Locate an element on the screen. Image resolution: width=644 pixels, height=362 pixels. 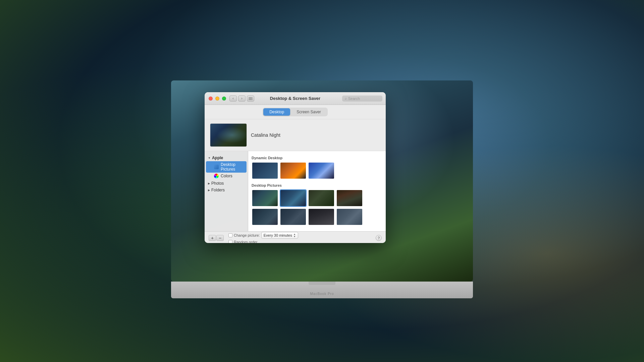
nav-buttons: ‹ › is located at coordinates (237, 99).